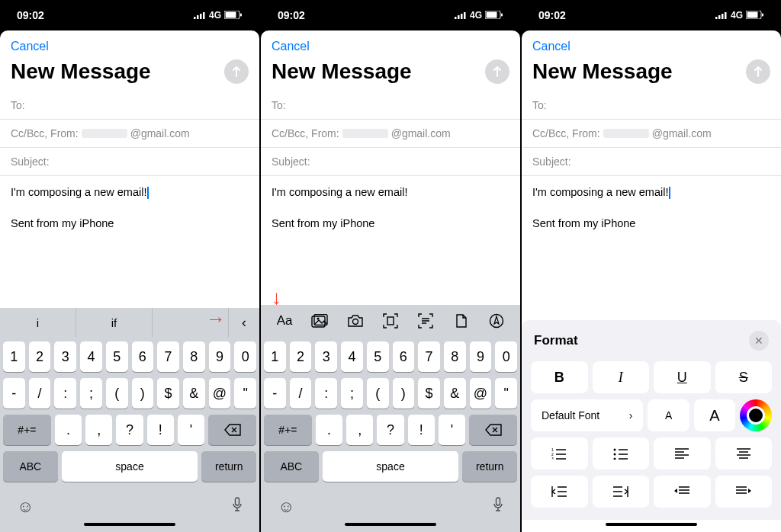  What do you see at coordinates (668, 415) in the screenshot?
I see `decrease-font-button: A` at bounding box center [668, 415].